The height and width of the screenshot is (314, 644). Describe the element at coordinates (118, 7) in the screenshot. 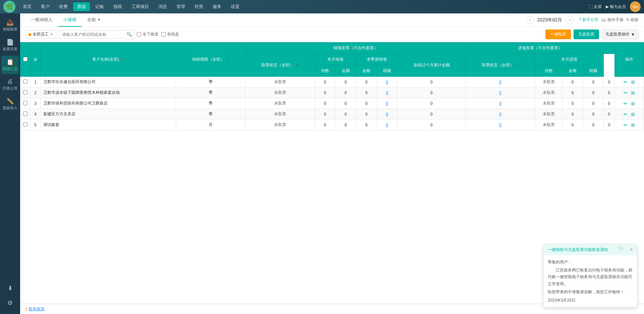

I see `nav-tax: 报税` at that location.